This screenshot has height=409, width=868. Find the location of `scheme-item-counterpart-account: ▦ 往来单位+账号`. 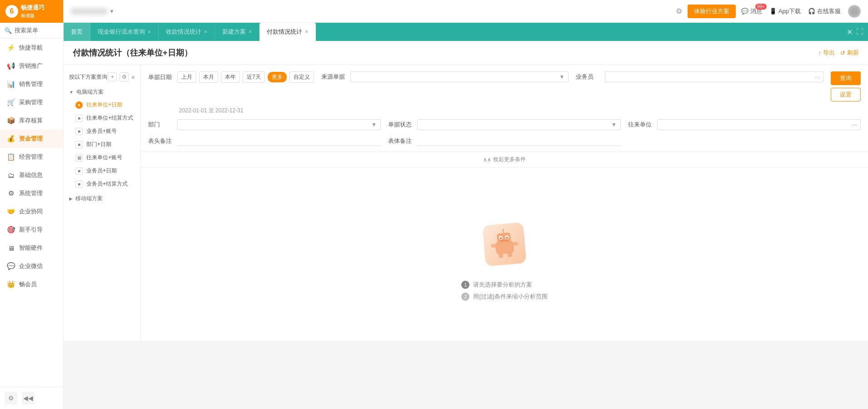

scheme-item-counterpart-account: ▦ 往来单位+账号 is located at coordinates (102, 157).